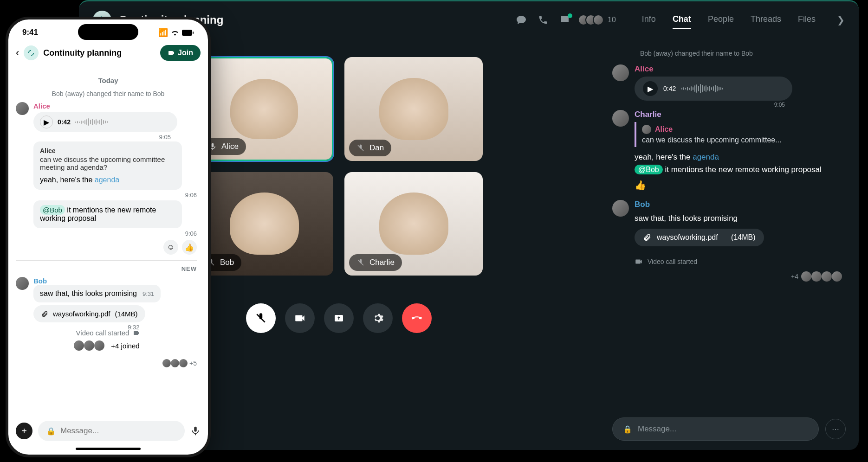 The width and height of the screenshot is (868, 462). What do you see at coordinates (766, 20) in the screenshot?
I see `tab-threads: Threads` at bounding box center [766, 20].